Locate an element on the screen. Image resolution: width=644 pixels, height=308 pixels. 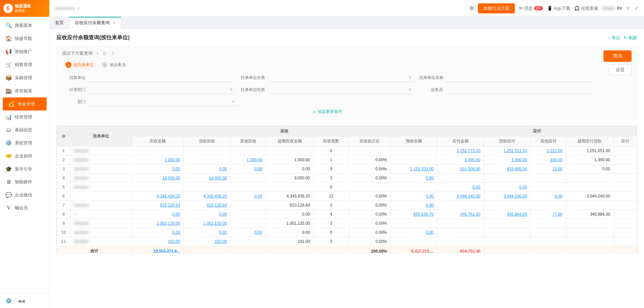
sidebar-item-purchase: 📦 采购管理 is located at coordinates (25, 78).